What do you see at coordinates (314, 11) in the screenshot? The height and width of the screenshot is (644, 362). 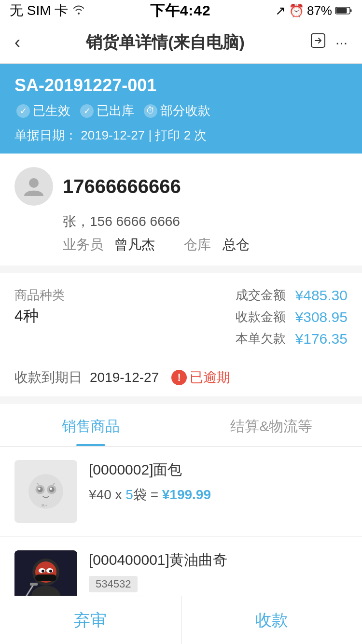 I see `status-right: ↗ ⏰ 87%` at bounding box center [314, 11].